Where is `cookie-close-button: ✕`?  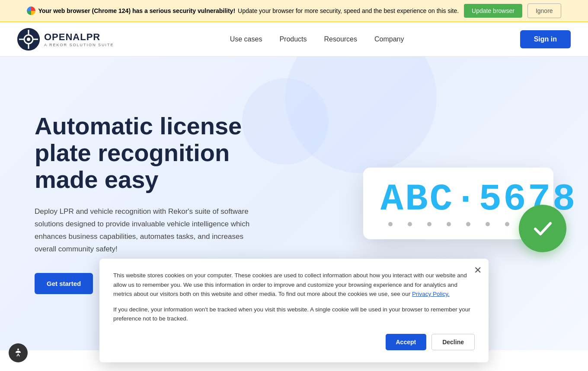
cookie-close-button: ✕ is located at coordinates (478, 270).